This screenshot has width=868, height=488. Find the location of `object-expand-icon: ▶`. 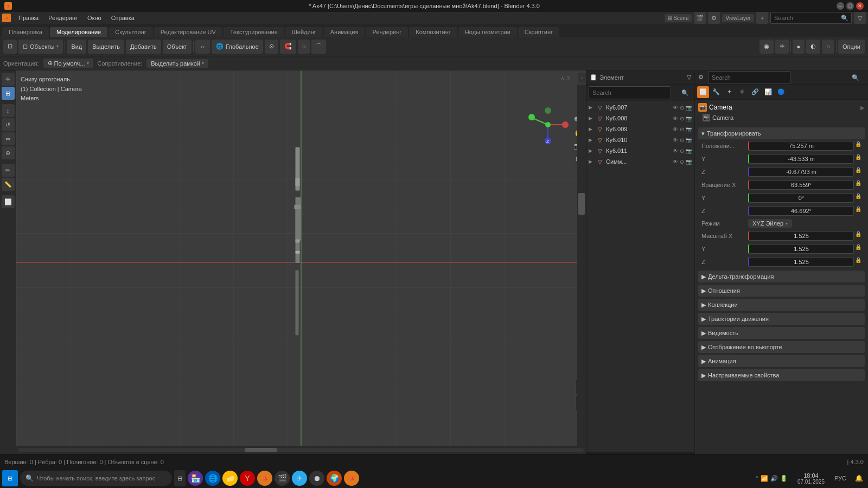

object-expand-icon: ▶ is located at coordinates (863, 107).